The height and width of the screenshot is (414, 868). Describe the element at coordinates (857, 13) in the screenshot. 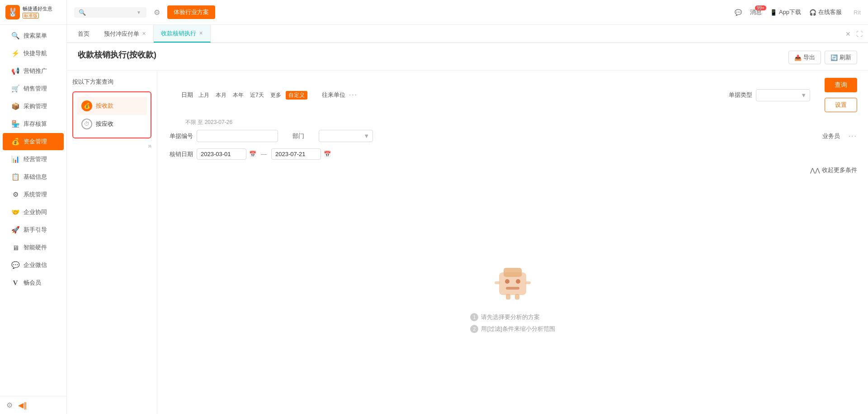

I see `username-display: Rit` at that location.